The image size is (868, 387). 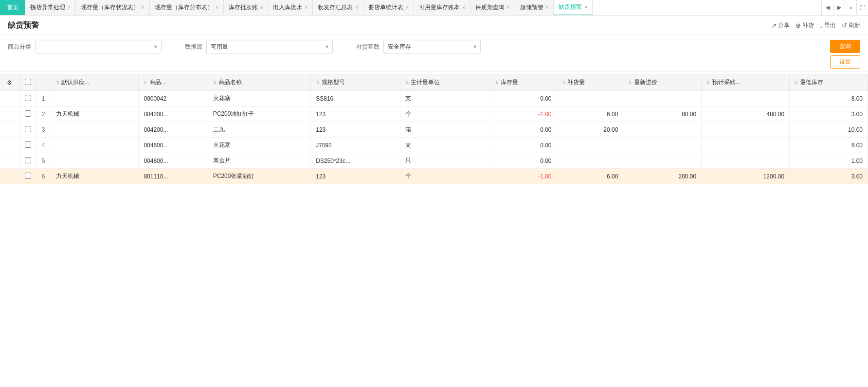 I want to click on cell-spec: J7092, so click(x=356, y=145).